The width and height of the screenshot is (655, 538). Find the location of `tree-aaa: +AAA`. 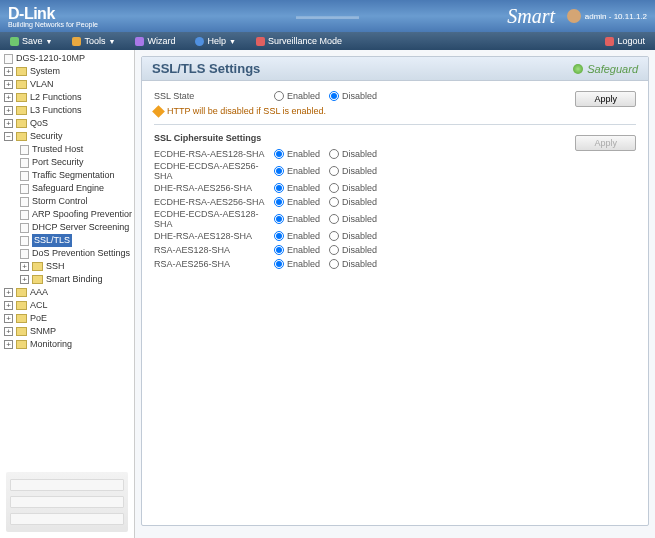

tree-aaa: +AAA is located at coordinates (67, 292).